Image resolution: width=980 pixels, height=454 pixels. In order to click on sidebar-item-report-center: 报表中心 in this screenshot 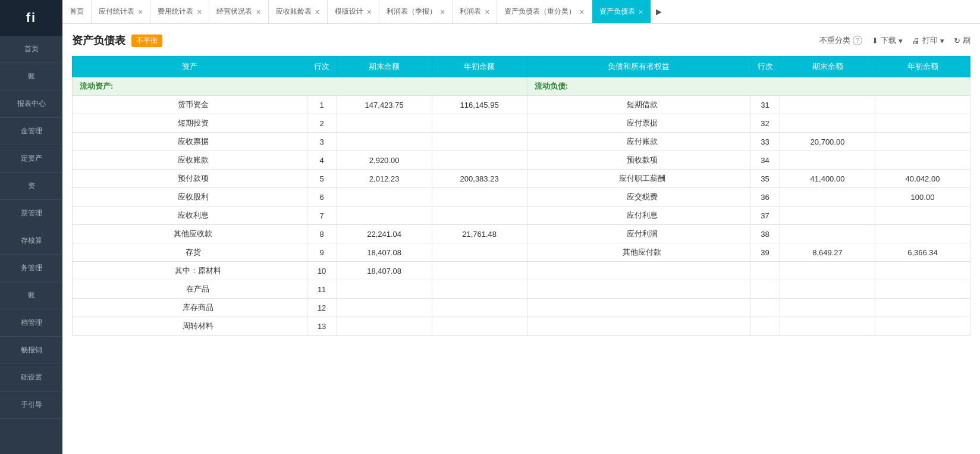, I will do `click(31, 104)`.